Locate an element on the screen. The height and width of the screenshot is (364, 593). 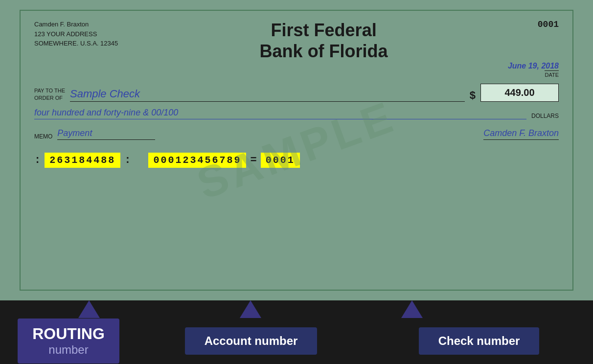
payto-label: PAY TO THE ORDER OF is located at coordinates (50, 95).